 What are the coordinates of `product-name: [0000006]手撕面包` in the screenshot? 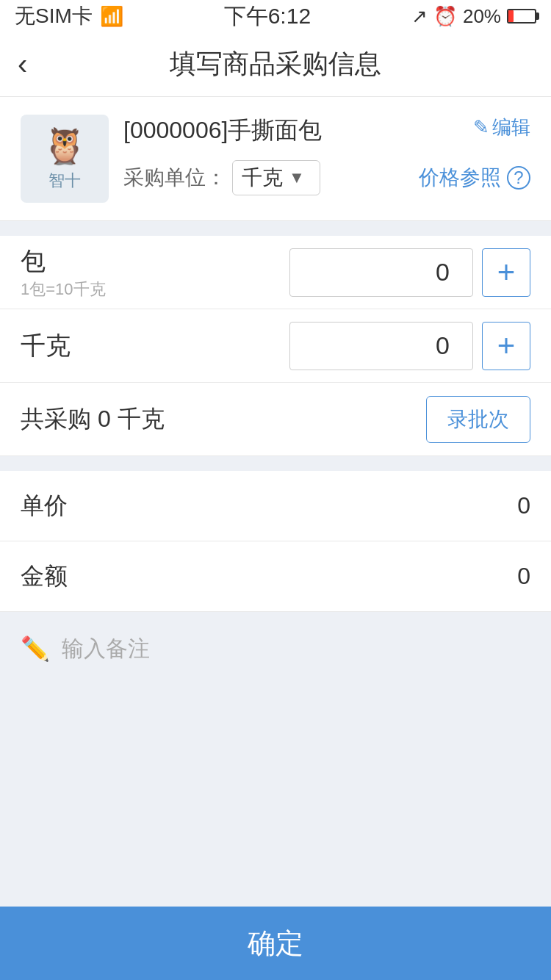 It's located at (223, 131).